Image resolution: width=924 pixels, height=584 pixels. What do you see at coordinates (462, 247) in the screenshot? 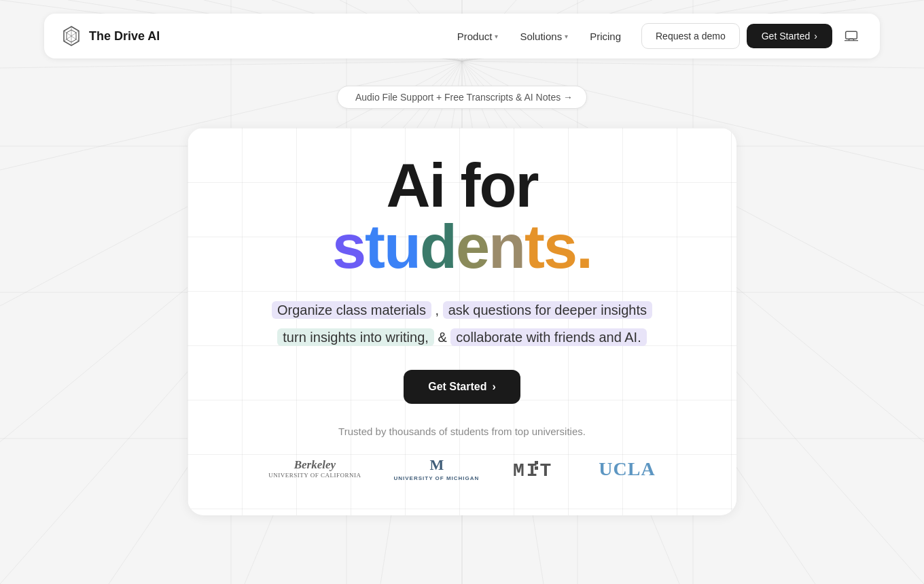
I see `hero-title-line2: students.` at bounding box center [462, 247].